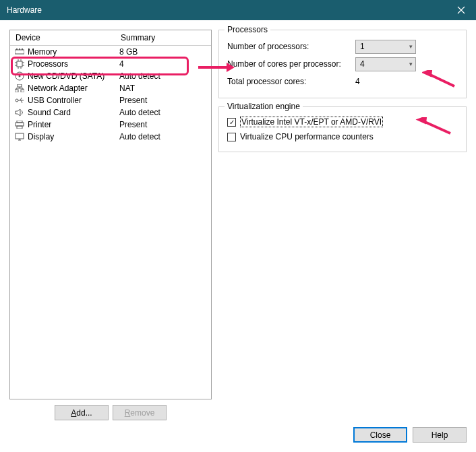 This screenshot has width=476, height=452. What do you see at coordinates (20, 112) in the screenshot?
I see `sound-icon` at bounding box center [20, 112].